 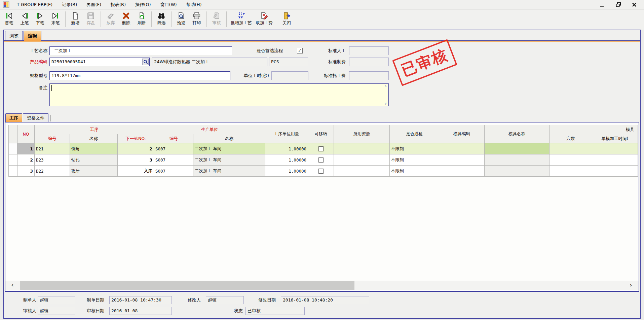 What do you see at coordinates (181, 20) in the screenshot?
I see `preview-button: 预览` at bounding box center [181, 20].